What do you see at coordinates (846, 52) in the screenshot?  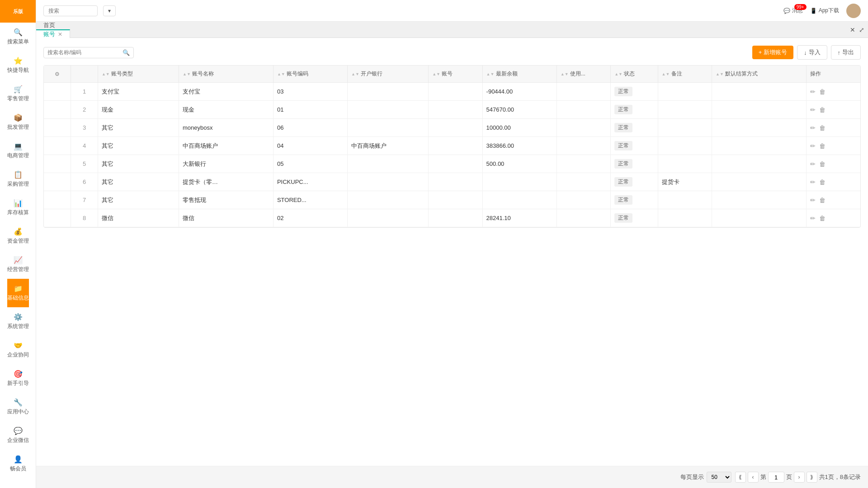 I see `export-button: ↑ 导出` at bounding box center [846, 52].